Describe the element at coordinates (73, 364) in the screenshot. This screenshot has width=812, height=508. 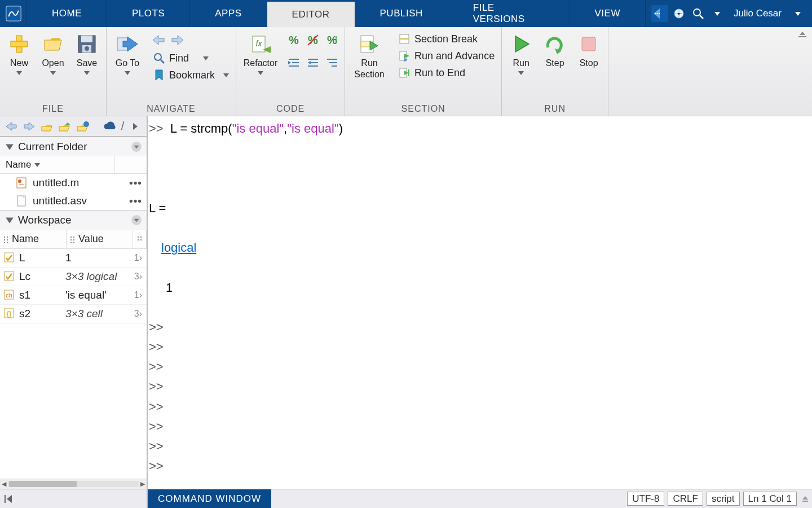
I see `workspace-variable-list: L11›Lc3×3 logical3›chs1'is equal'1›{}s23…` at that location.